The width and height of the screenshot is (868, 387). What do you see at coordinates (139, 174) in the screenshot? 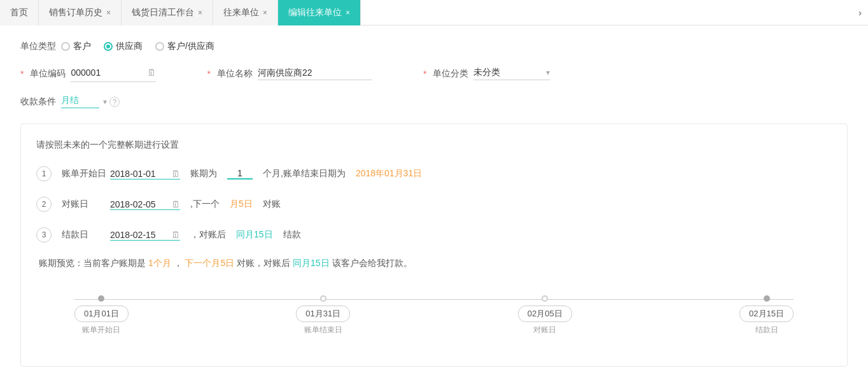
I see `step-1-date-field` at bounding box center [139, 174].